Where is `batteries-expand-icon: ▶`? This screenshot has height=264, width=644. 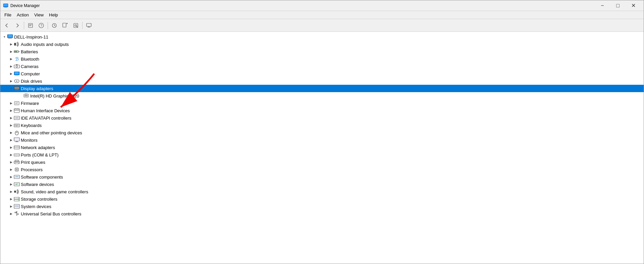 batteries-expand-icon: ▶ is located at coordinates (11, 52).